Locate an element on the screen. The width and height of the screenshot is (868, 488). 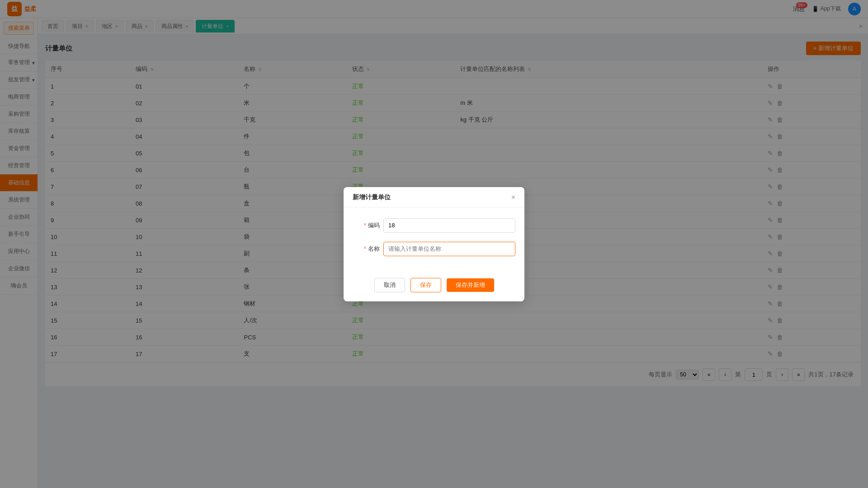
add-unit-dialog: 新增计量单位 × *编码 *名称 取消 保存 保存并新增 is located at coordinates (434, 244).